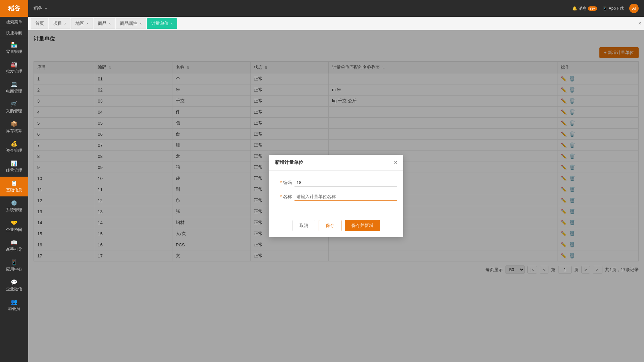 This screenshot has width=644, height=362. I want to click on tab-goods-label: 商品, so click(102, 23).